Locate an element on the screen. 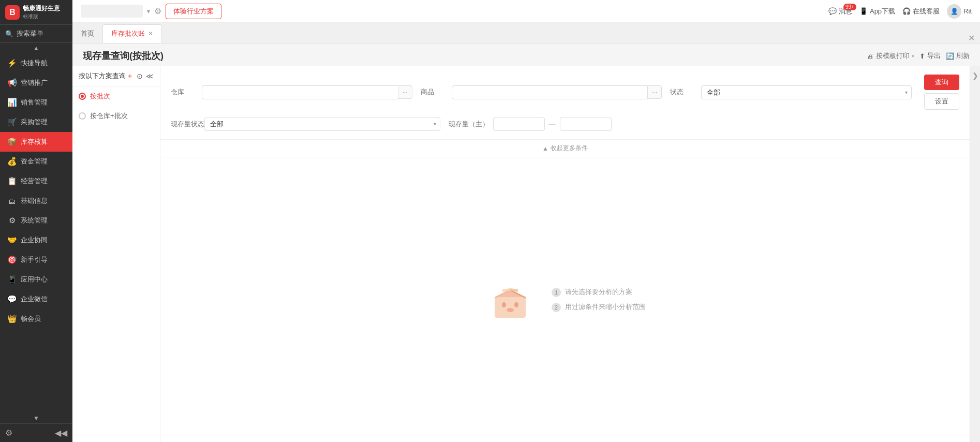  app-center-label: 应用中心 is located at coordinates (34, 279).